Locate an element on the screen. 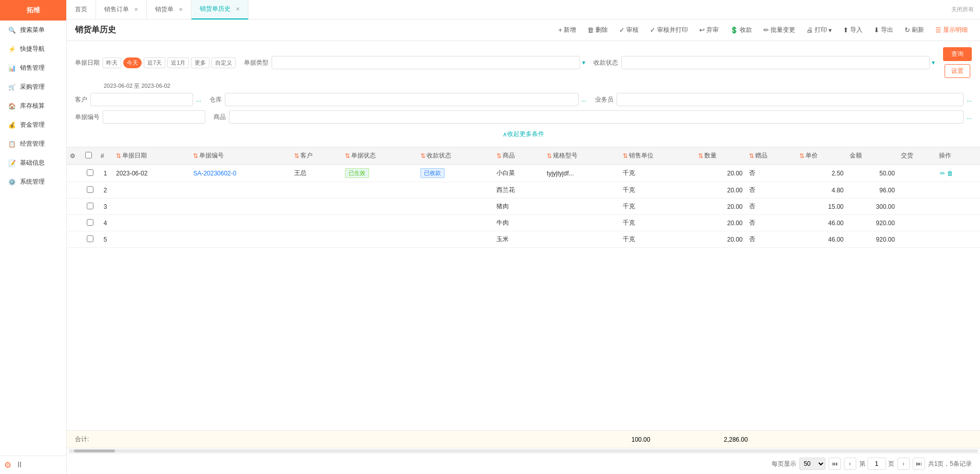 The height and width of the screenshot is (474, 980). th-gift: ⇅赠品 is located at coordinates (771, 156).